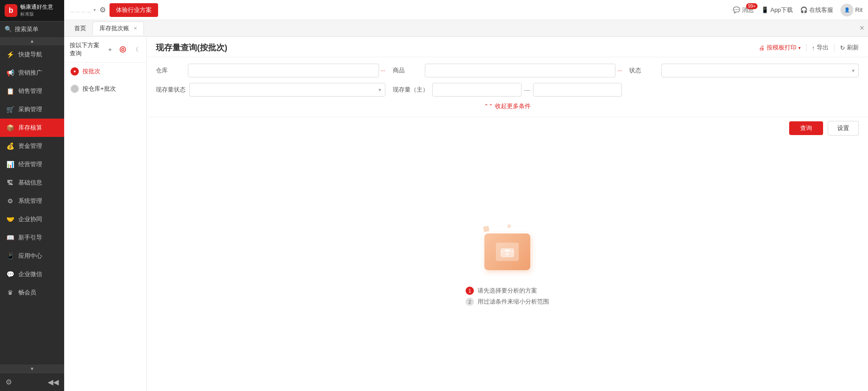  Describe the element at coordinates (799, 48) in the screenshot. I see `print-dropdown-icon: ▾` at that location.